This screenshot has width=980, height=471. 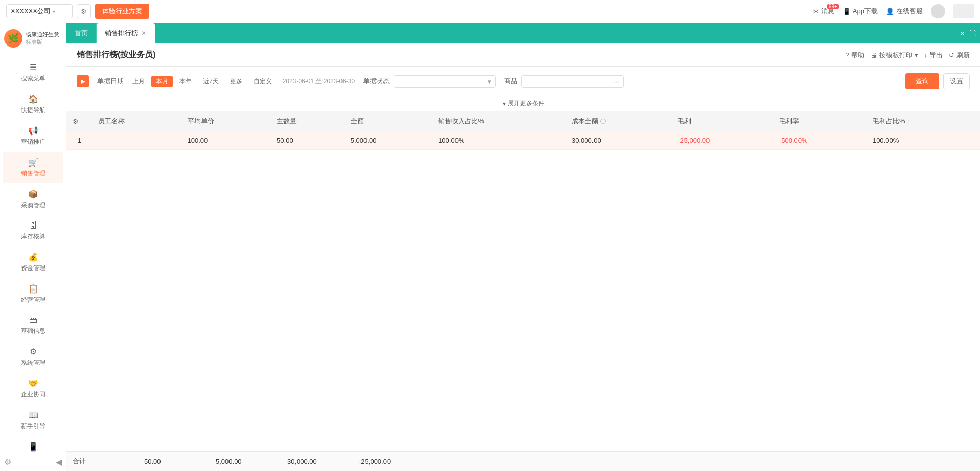 What do you see at coordinates (122, 11) in the screenshot?
I see `trial-button: 体验行业方案` at bounding box center [122, 11].